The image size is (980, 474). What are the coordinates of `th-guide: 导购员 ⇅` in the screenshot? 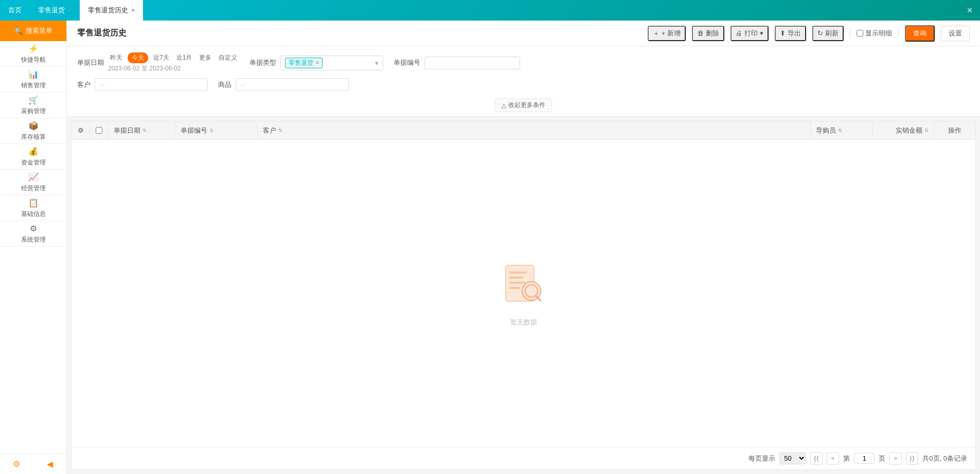 It's located at (842, 131).